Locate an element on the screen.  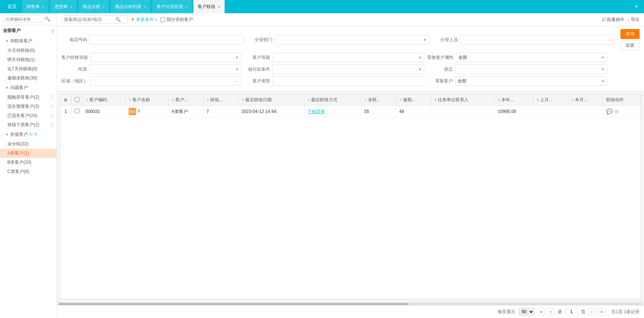
filter-row-1: 电话号码 分管部门 ▼ 分管人员 ··· 查询 设置 is located at coordinates (351, 40).